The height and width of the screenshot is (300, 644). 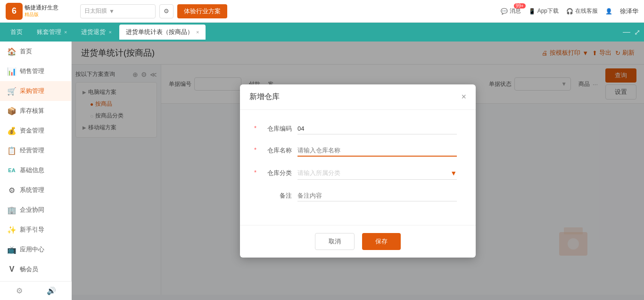 What do you see at coordinates (12, 210) in the screenshot?
I see `enterprise-icon: 🏢` at bounding box center [12, 210].